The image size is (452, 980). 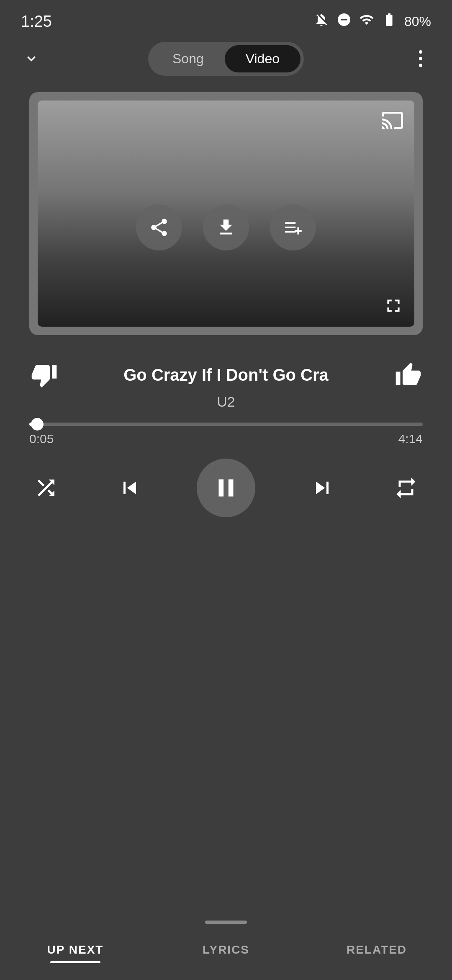 I want to click on song-tab-button: Song, so click(x=188, y=59).